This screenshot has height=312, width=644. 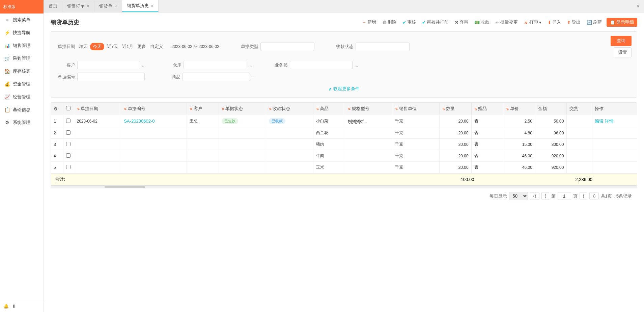 What do you see at coordinates (545, 196) in the screenshot?
I see `prev-page-button: ⟨` at bounding box center [545, 196].